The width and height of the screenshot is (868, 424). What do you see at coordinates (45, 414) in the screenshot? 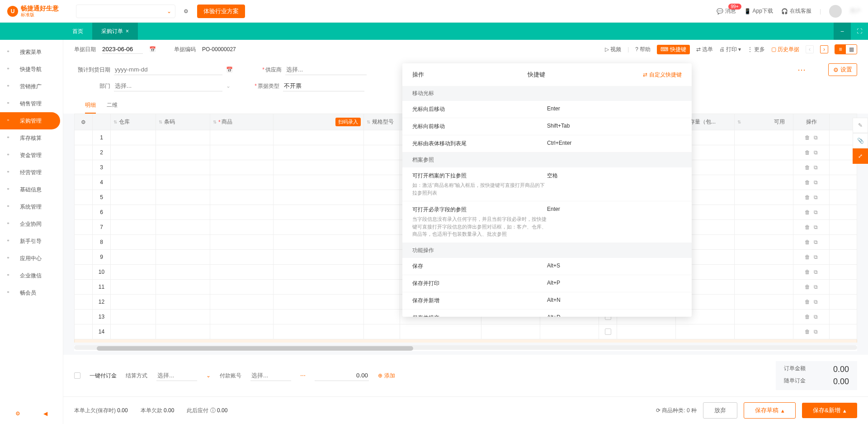
I see `collapse-icon: ◀` at bounding box center [45, 414].